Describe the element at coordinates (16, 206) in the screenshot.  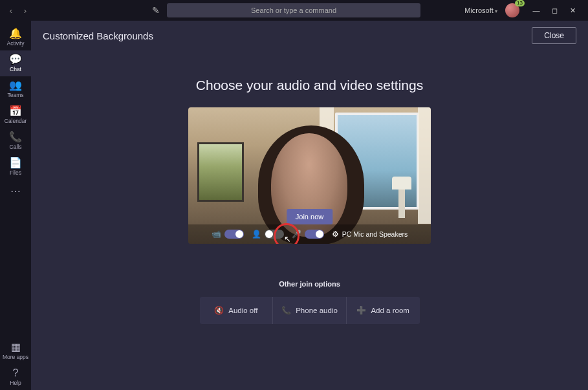
I see `app-rail: 🔔 Activity 💬 Chat 👥 Teams 📅 Calendar 📞 C…` at that location.